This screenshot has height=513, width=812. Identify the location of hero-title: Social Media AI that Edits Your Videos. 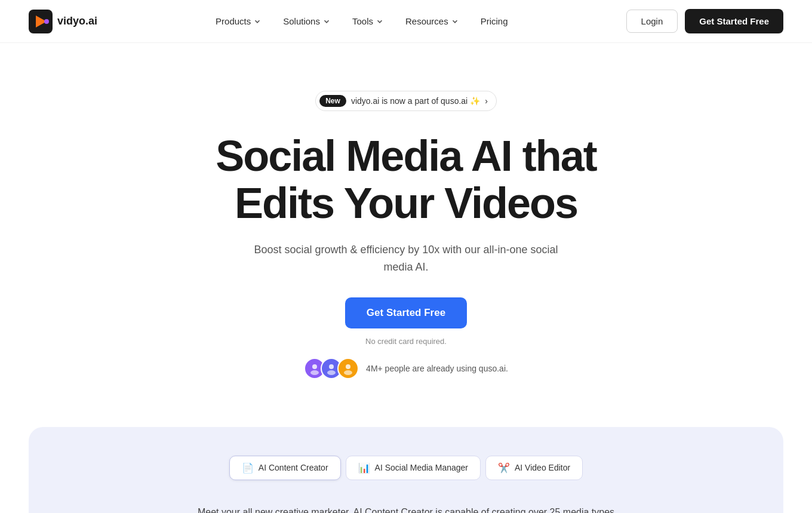
(406, 180).